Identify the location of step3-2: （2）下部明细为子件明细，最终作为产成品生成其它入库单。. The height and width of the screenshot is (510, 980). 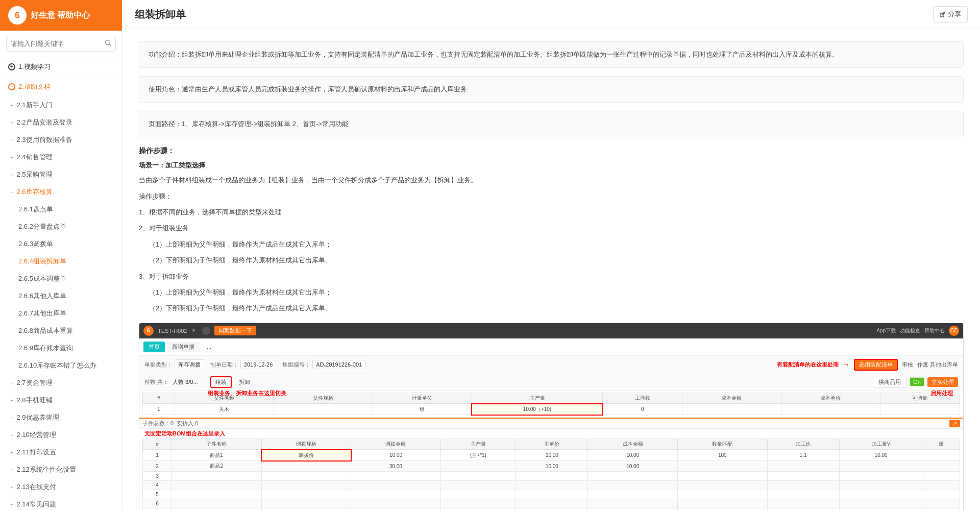
(551, 308).